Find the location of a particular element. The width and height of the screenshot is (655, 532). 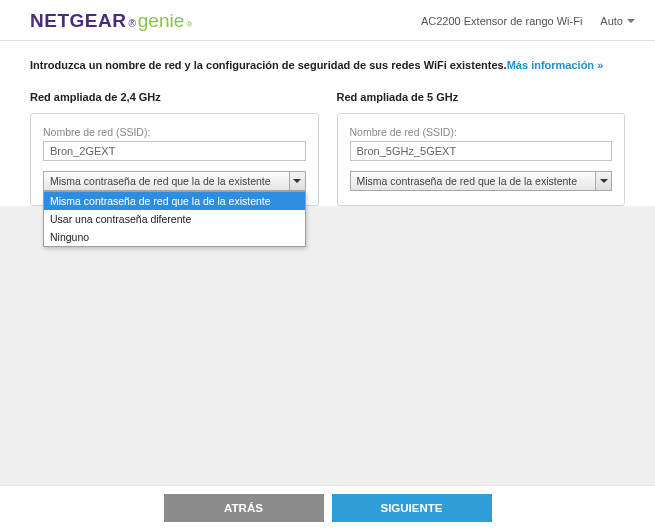

band-24-card: Nombre de red (SSID): Misma contraseña d… is located at coordinates (174, 160).